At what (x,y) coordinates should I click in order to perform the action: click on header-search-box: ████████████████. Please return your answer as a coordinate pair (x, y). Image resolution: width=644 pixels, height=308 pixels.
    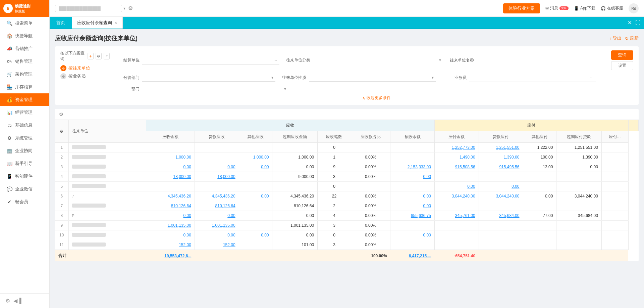
    Looking at the image, I should click on (89, 8).